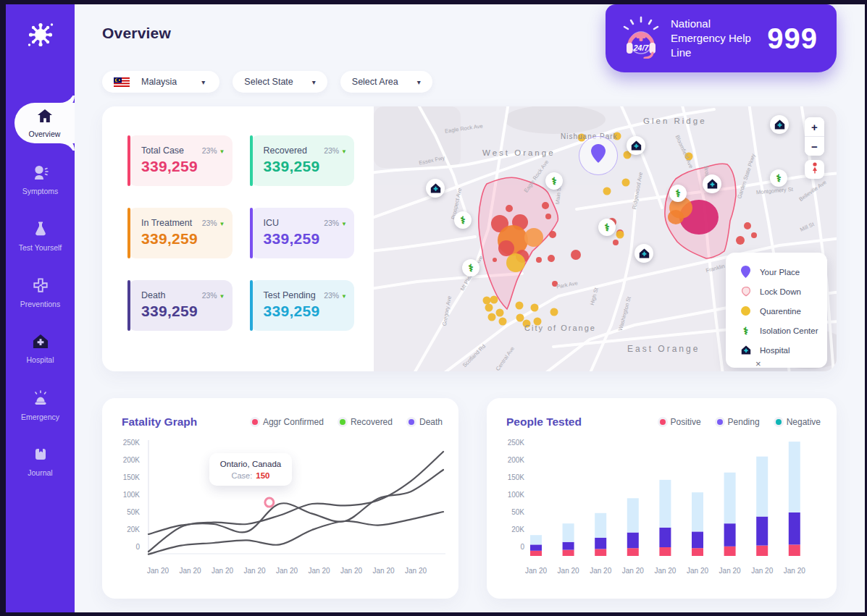  What do you see at coordinates (180, 161) in the screenshot?
I see `stat-card-total-case: Total Case 23% ▼ 339,259` at bounding box center [180, 161].